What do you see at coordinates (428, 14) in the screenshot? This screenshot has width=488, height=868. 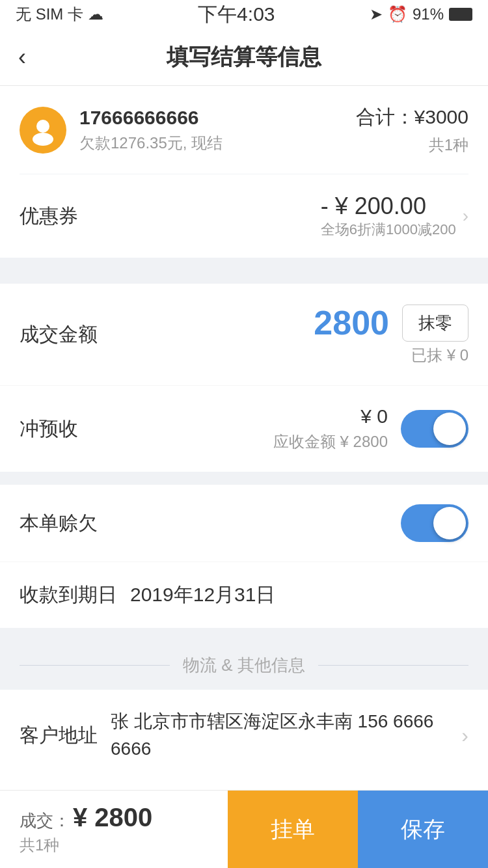 I see `battery-level: 91%` at bounding box center [428, 14].